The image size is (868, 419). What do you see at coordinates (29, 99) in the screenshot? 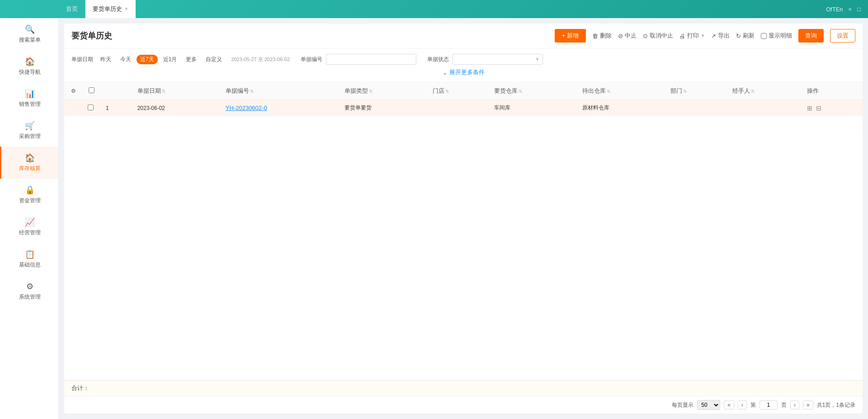
I see `sidebar-item-sales-mgmt: 📊 销售管理` at bounding box center [29, 99].